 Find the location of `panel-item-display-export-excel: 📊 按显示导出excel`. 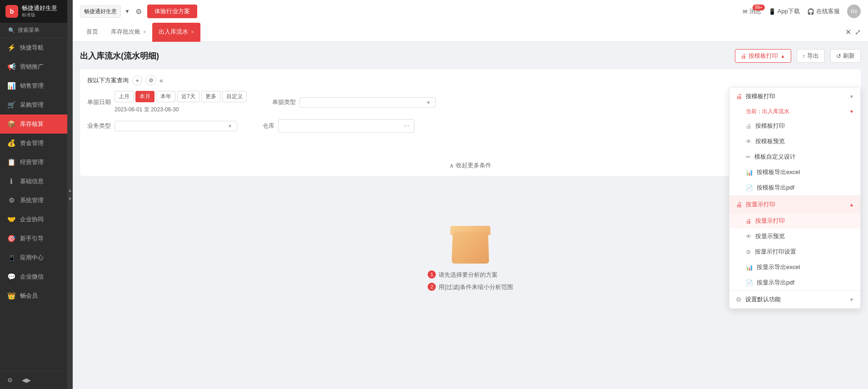

panel-item-display-export-excel: 📊 按显示导出excel is located at coordinates (795, 267).